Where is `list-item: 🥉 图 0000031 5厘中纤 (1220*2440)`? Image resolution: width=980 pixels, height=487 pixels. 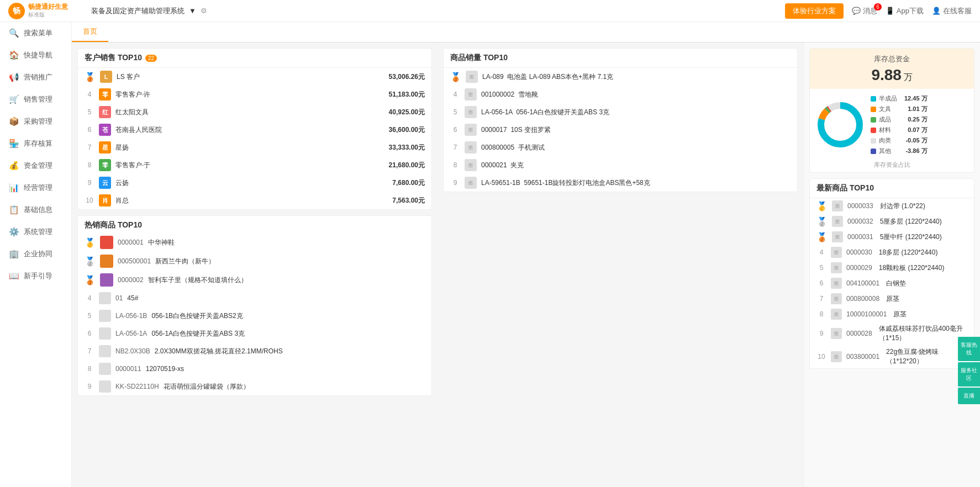 list-item: 🥉 图 0000031 5厘中纤 (1220*2440) is located at coordinates (892, 237).